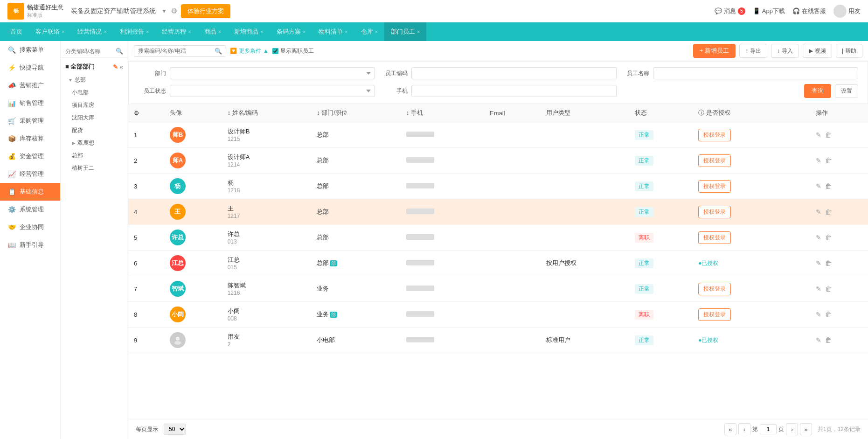  I want to click on user-area: 用友, so click(847, 11).